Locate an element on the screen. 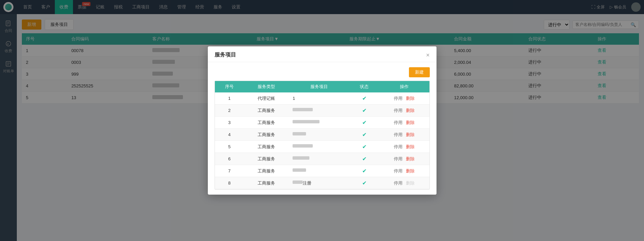 The height and width of the screenshot is (241, 644). modal-table-row: 2 工商服务 ✔ 停用 删除 is located at coordinates (322, 111).